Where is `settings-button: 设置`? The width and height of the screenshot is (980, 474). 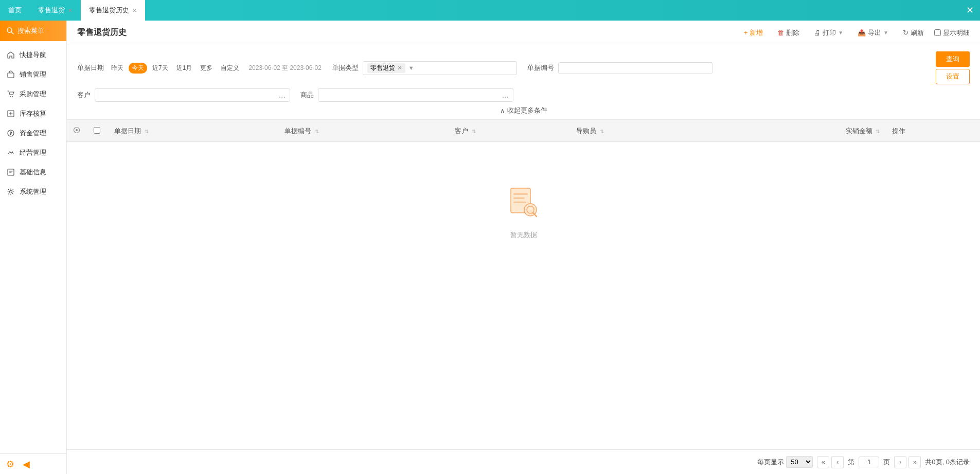 settings-button: 设置 is located at coordinates (953, 77).